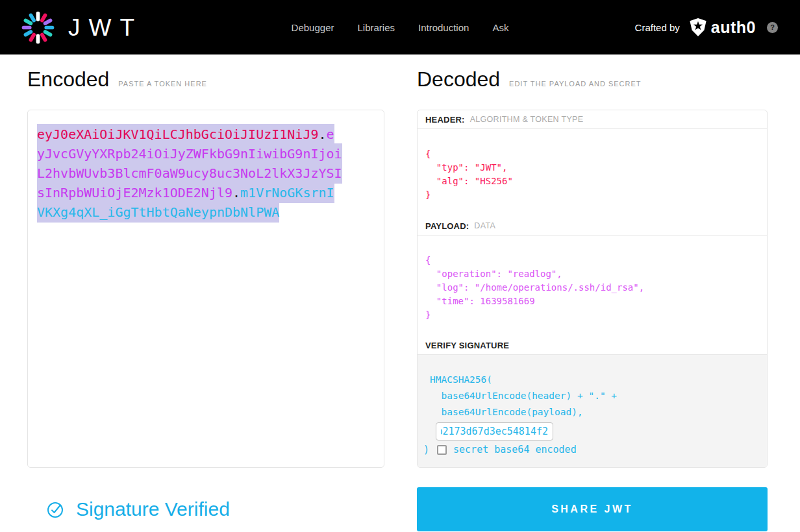 Image resolution: width=800 pixels, height=532 pixels. What do you see at coordinates (82, 27) in the screenshot?
I see `jwt-logo: JWT` at bounding box center [82, 27].